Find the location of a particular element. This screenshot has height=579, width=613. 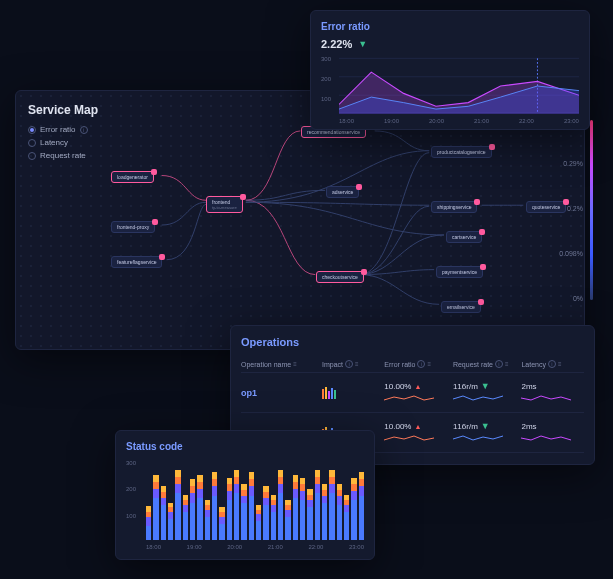

op-name: op1 is located at coordinates (278, 393).